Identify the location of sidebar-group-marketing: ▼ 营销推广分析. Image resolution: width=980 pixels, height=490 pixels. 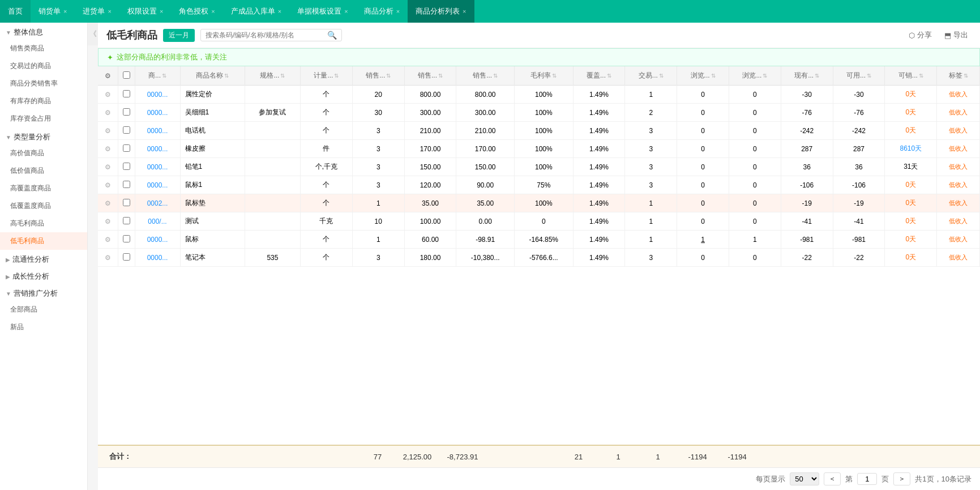
(44, 292).